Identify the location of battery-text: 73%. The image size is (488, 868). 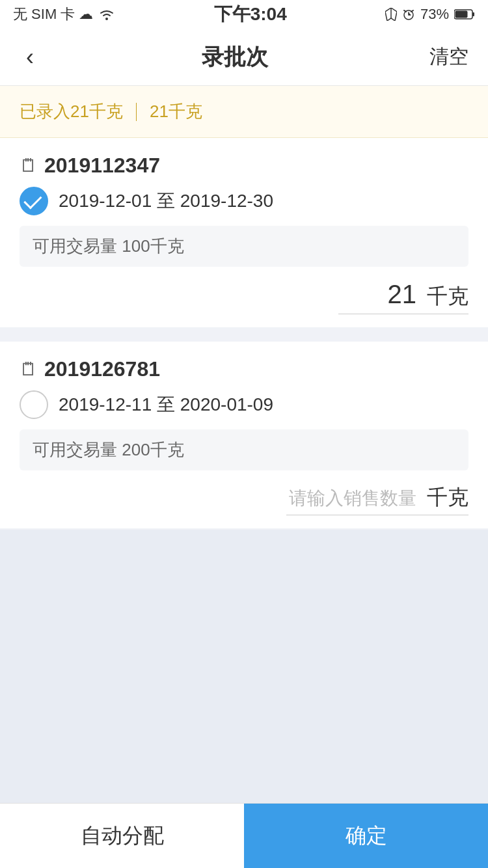
(435, 14).